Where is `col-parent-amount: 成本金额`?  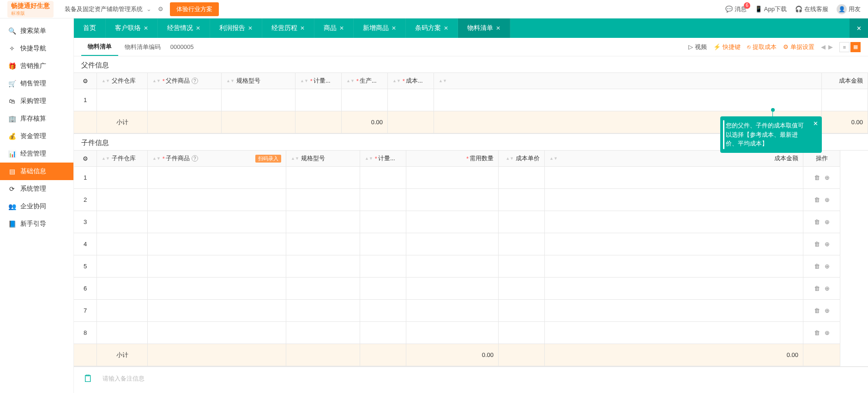
col-parent-amount: 成本金额 is located at coordinates (845, 81).